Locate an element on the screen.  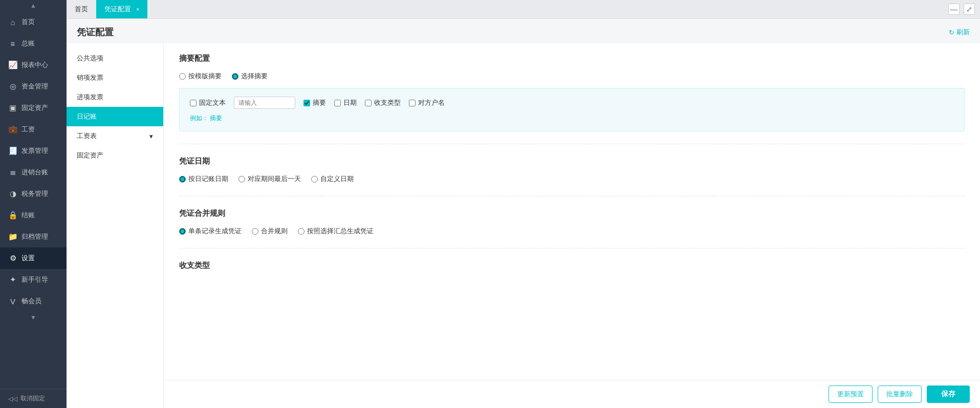
minimize-button: — is located at coordinates (954, 9).